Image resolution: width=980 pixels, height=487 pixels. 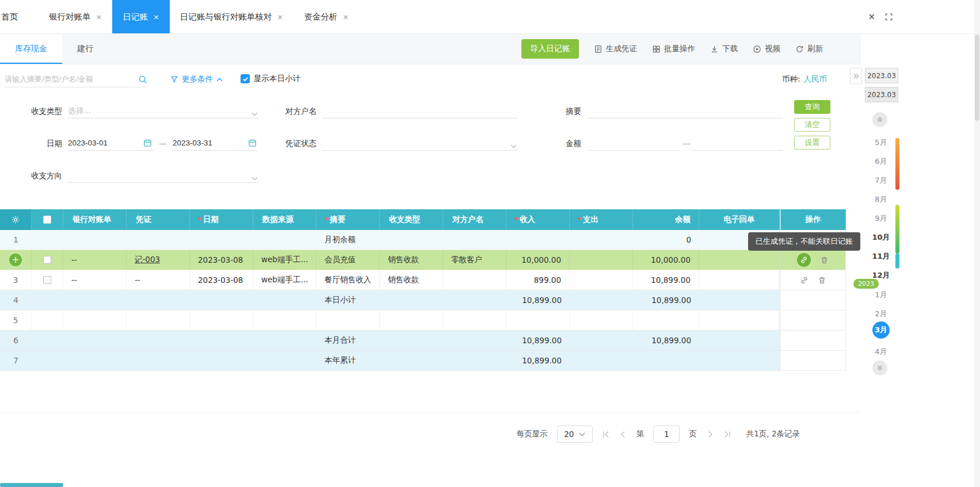 I want to click on batch-operations-button: 批量操作, so click(x=673, y=49).